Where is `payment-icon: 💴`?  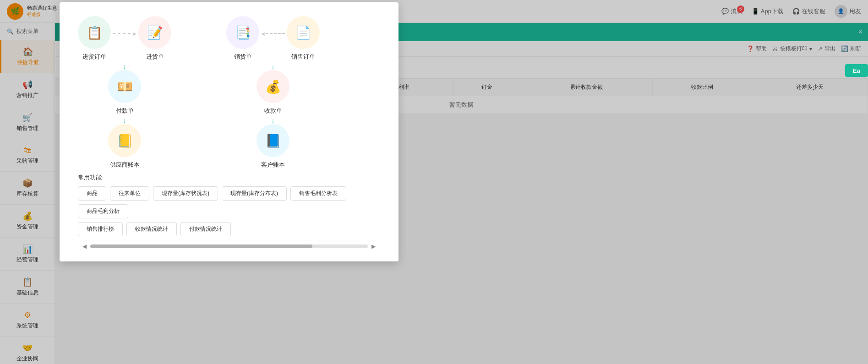 payment-icon: 💴 is located at coordinates (125, 87).